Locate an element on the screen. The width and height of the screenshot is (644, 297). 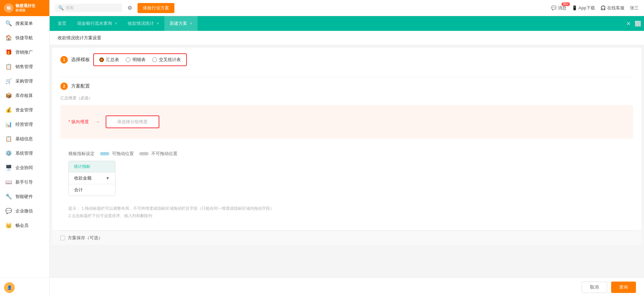
download-icon: 📱 is located at coordinates (575, 8).